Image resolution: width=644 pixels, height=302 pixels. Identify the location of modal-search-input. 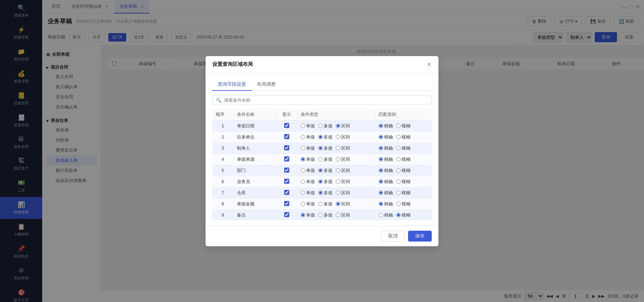
(326, 100).